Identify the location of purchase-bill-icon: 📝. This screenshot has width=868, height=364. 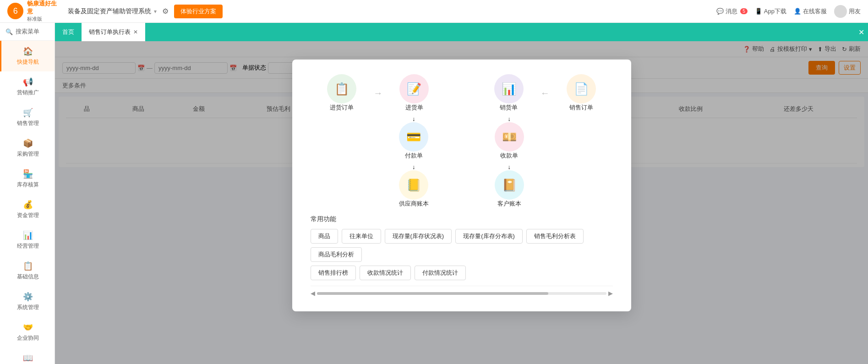
(414, 89).